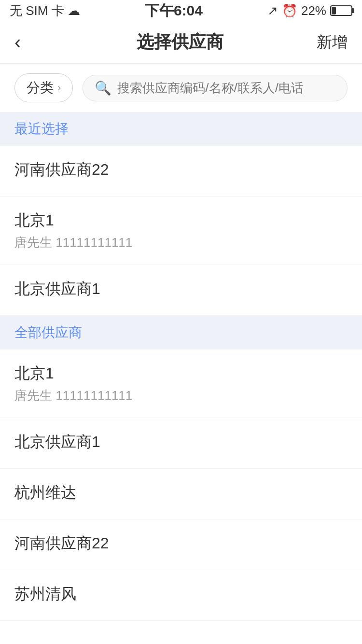 This screenshot has height=644, width=362. I want to click on back-button: ‹, so click(29, 42).